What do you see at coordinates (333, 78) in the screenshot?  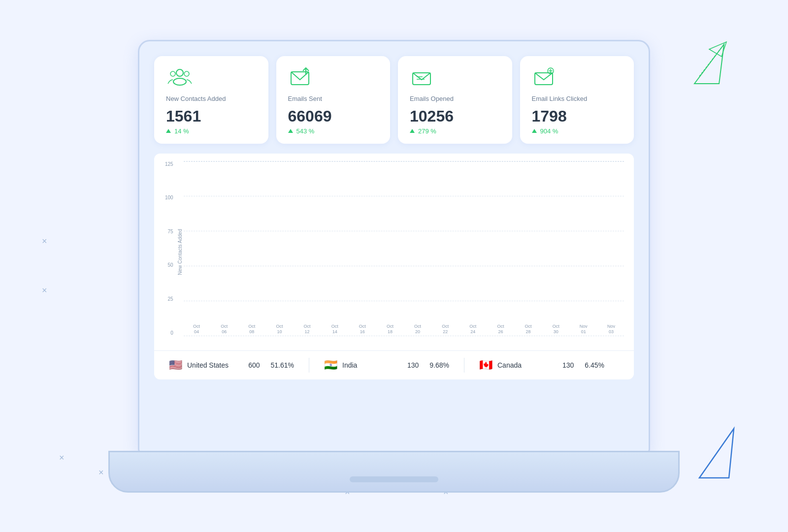 I see `email-sent-icon` at bounding box center [333, 78].